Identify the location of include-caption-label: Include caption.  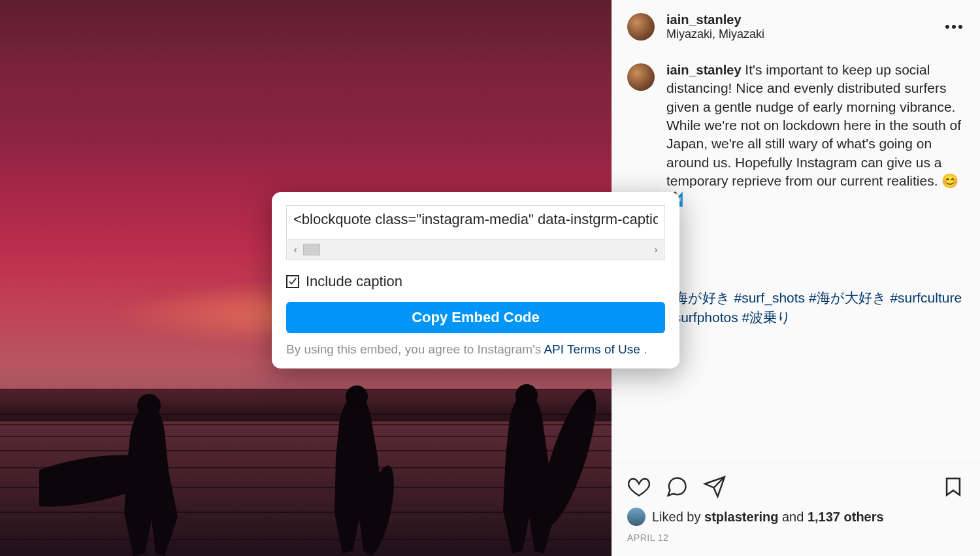
(354, 282).